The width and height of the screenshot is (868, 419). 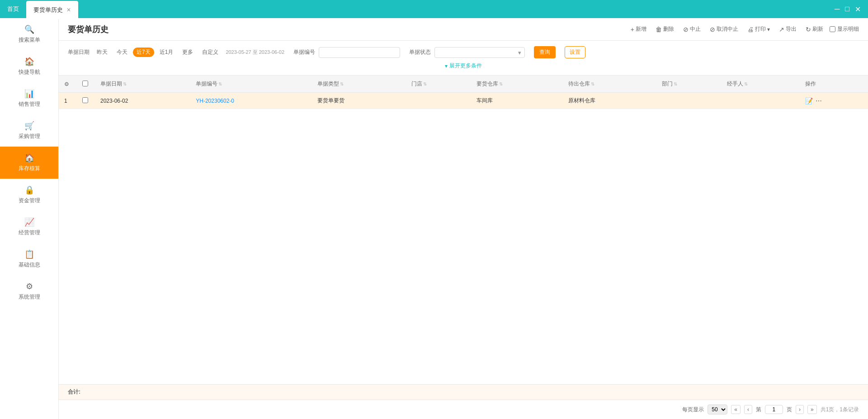 I want to click on sidebar-item-label: 基础信息, so click(x=29, y=265).